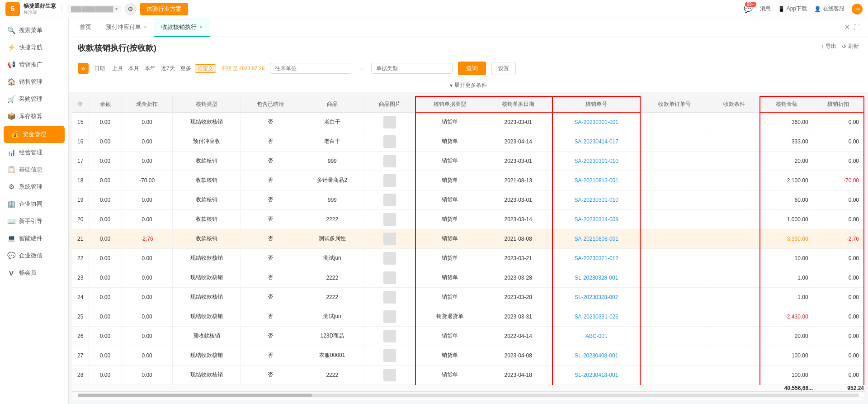  I want to click on date-7days: 近7天, so click(168, 69).